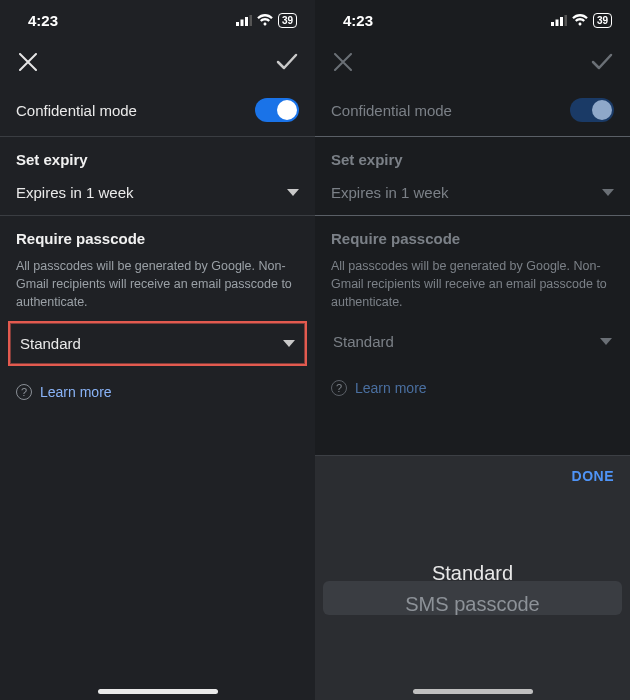 This screenshot has height=700, width=630. I want to click on picker-wheel: Standard SMS passcode, so click(472, 598).